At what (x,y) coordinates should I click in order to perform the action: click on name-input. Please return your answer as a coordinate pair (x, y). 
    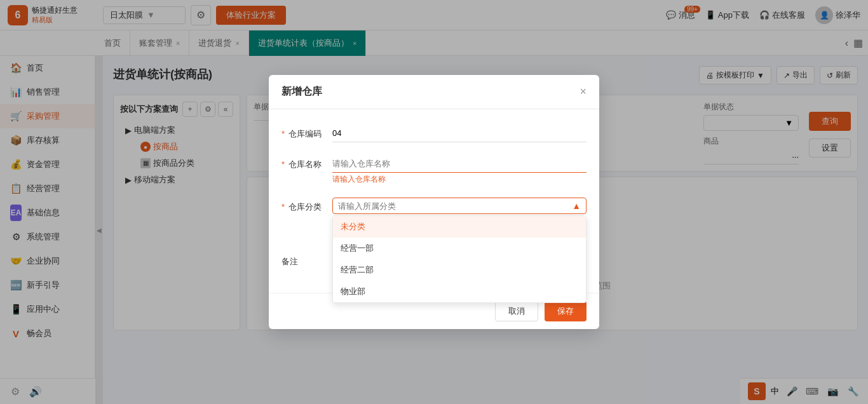
    Looking at the image, I should click on (459, 164).